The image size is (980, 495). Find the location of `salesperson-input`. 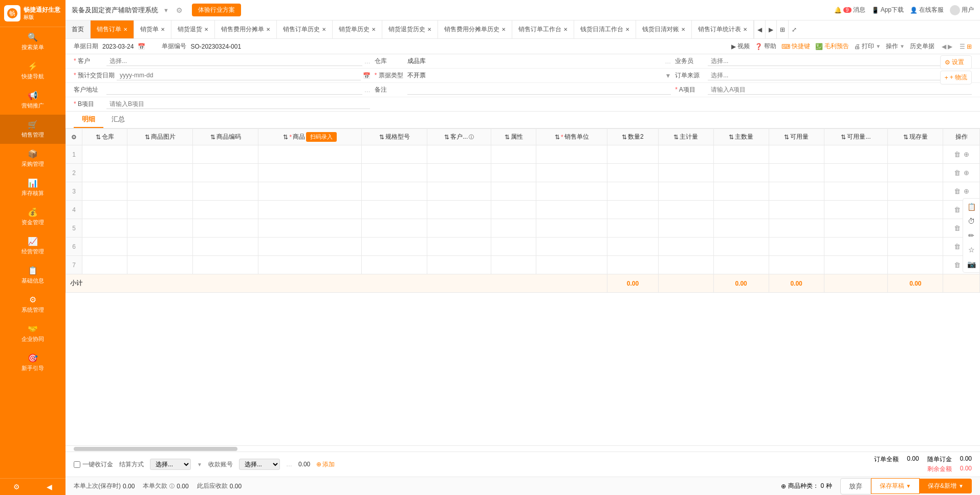

salesperson-input is located at coordinates (836, 61).